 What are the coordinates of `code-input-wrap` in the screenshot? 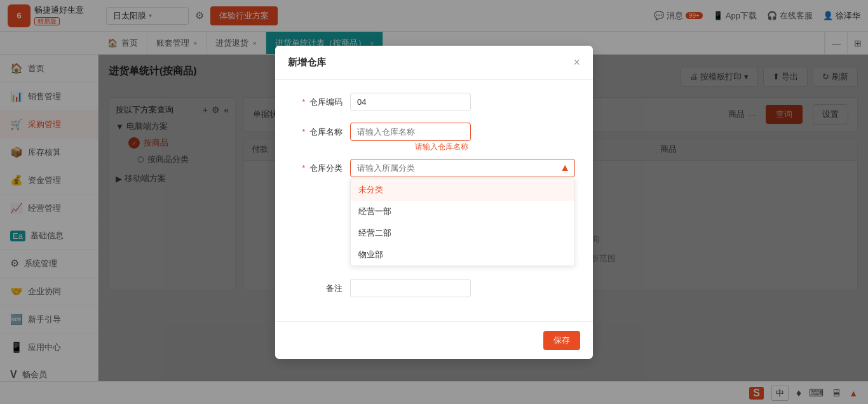 It's located at (463, 102).